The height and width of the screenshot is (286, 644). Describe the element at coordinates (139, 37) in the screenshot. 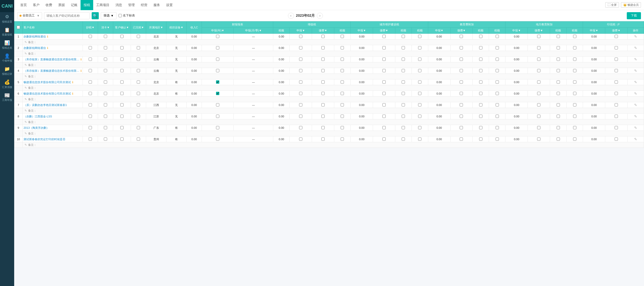

I see `row-paid` at that location.